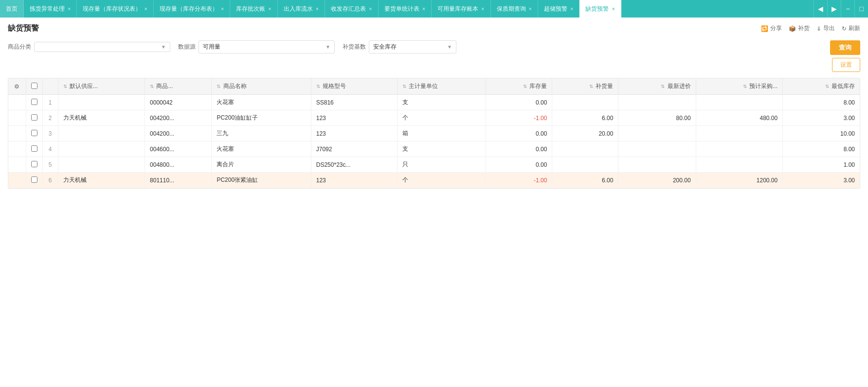 Image resolution: width=868 pixels, height=387 pixels. Describe the element at coordinates (65, 87) in the screenshot. I see `supplier-sort-icon: ⇅` at that location.